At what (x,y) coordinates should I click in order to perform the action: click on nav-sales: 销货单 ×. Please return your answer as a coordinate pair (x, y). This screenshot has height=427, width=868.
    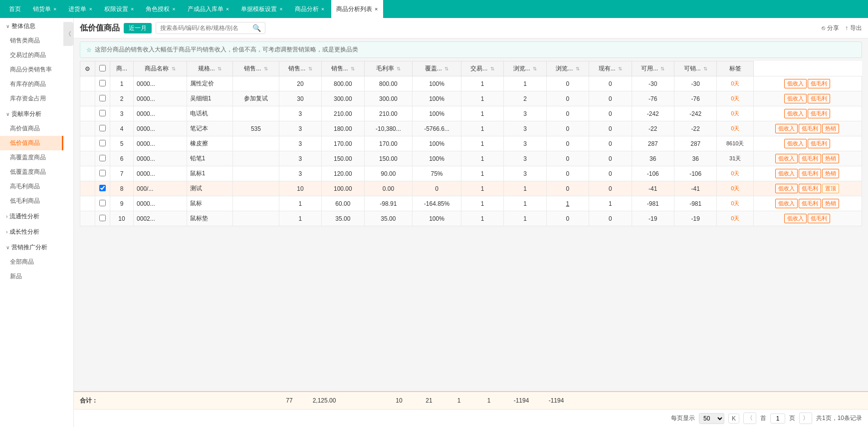
    Looking at the image, I should click on (45, 9).